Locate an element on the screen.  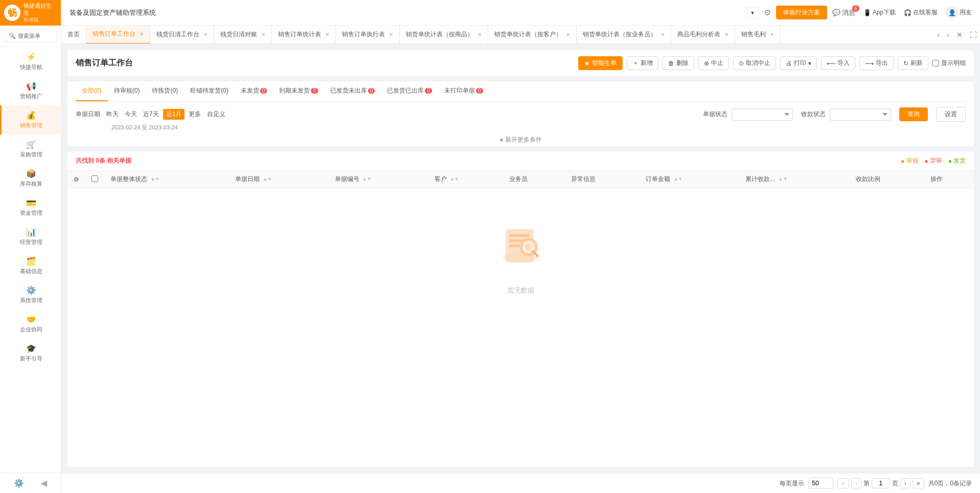
page-input: 1 is located at coordinates (881, 483).